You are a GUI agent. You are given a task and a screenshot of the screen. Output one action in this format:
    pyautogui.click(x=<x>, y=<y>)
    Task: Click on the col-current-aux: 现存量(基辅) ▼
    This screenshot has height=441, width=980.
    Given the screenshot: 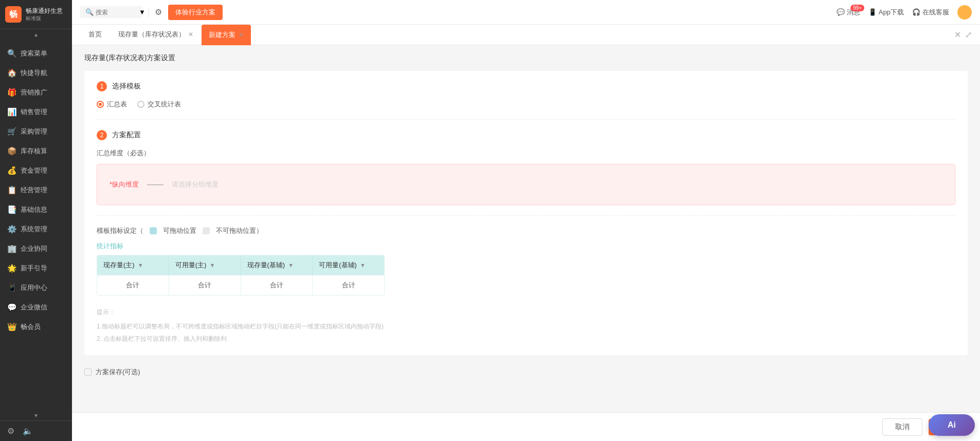 What is the action you would take?
    pyautogui.click(x=277, y=265)
    